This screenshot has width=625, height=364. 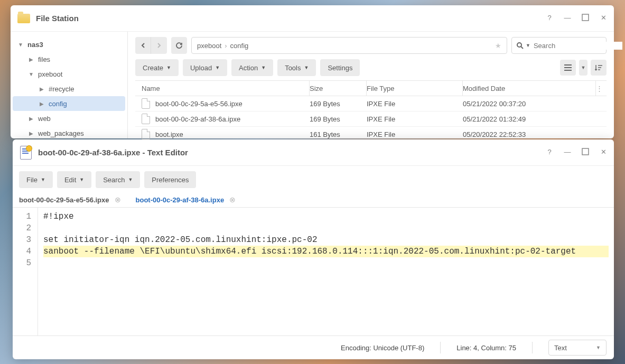 What do you see at coordinates (349, 45) in the screenshot?
I see `breadcrumb: pxeboot › config ★` at bounding box center [349, 45].